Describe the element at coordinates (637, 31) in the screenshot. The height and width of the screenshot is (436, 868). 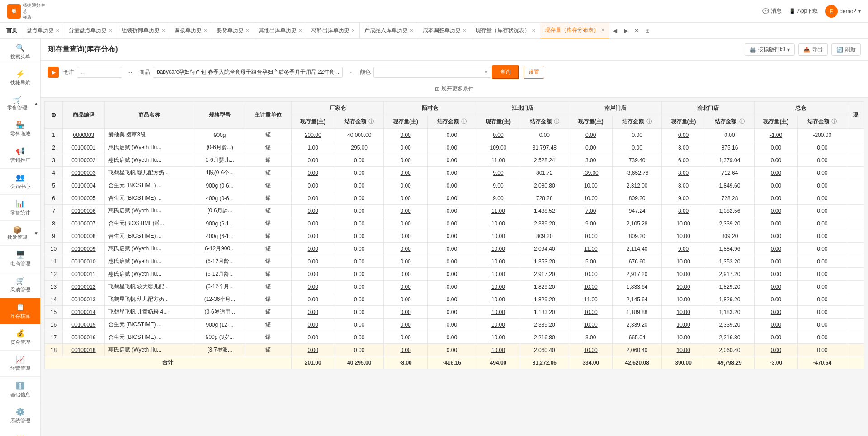
I see `tab-close-all-btn: ✕` at that location.